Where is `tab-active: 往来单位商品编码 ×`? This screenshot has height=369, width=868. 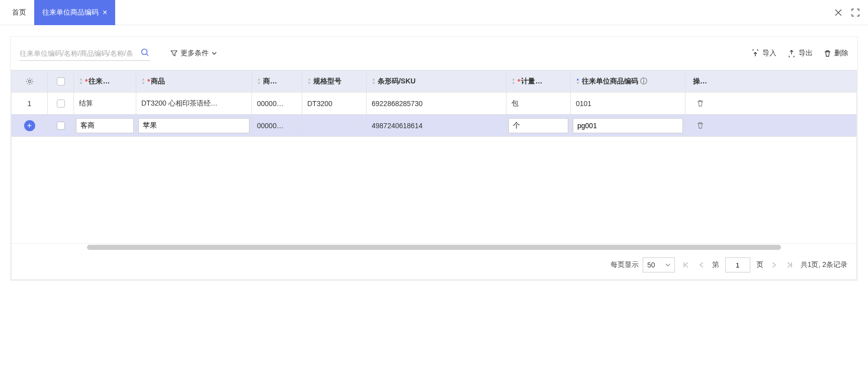 tab-active: 往来单位商品编码 × is located at coordinates (74, 13).